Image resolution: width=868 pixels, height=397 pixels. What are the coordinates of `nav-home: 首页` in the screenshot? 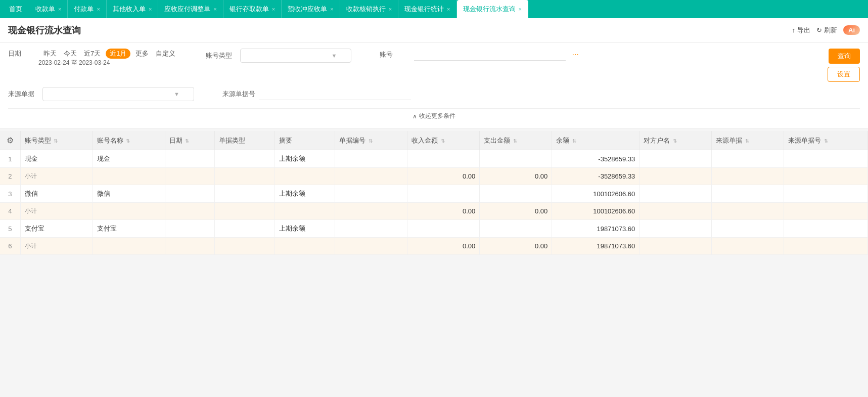 It's located at (16, 9).